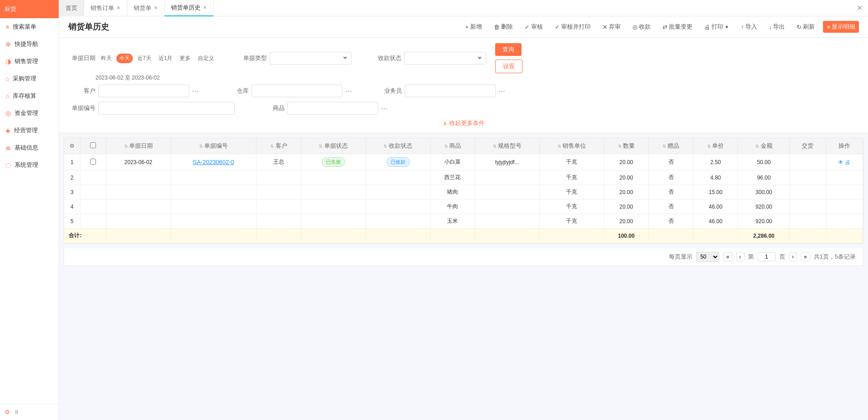 This screenshot has width=868, height=420. I want to click on print-button: 🖨 打印 ▼, so click(717, 27).